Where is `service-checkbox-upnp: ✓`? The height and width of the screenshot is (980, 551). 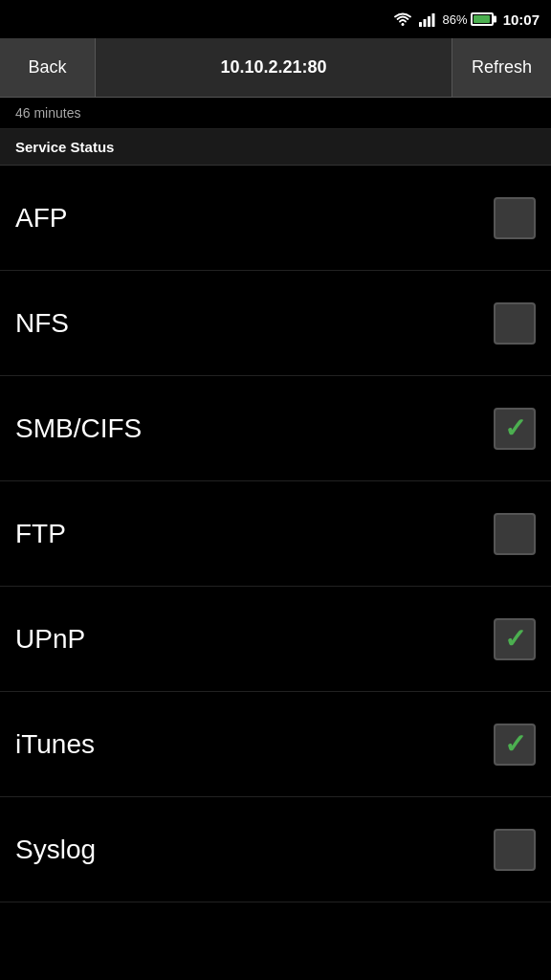 service-checkbox-upnp: ✓ is located at coordinates (515, 639).